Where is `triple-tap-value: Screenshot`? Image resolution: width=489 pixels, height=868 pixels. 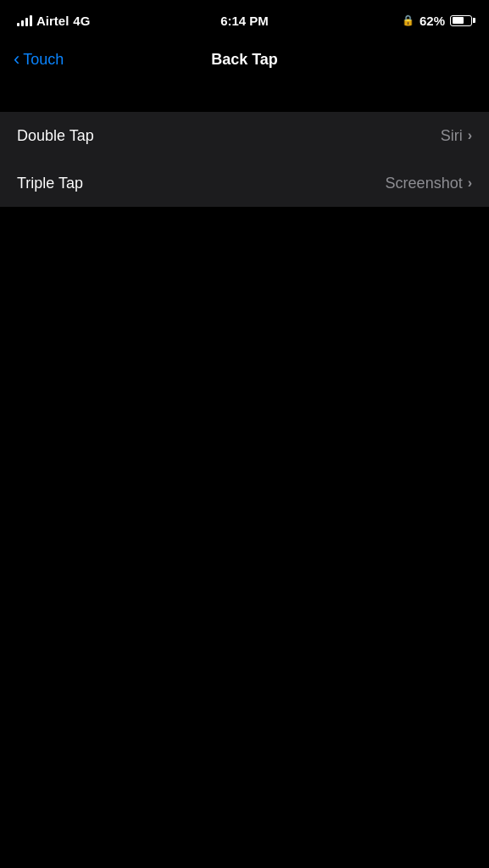 triple-tap-value: Screenshot is located at coordinates (424, 183).